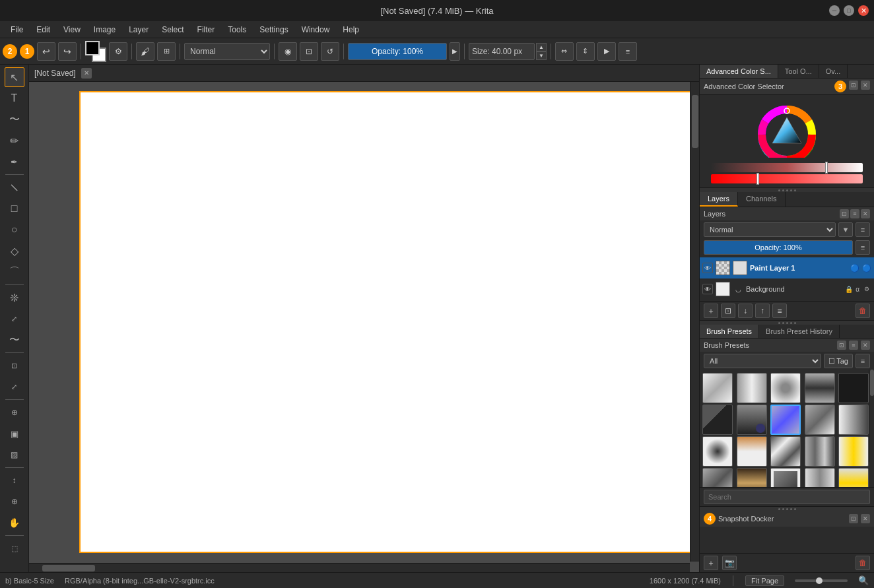 The height and width of the screenshot is (588, 874). What do you see at coordinates (541, 48) in the screenshot?
I see `size-increment: ▲` at bounding box center [541, 48].